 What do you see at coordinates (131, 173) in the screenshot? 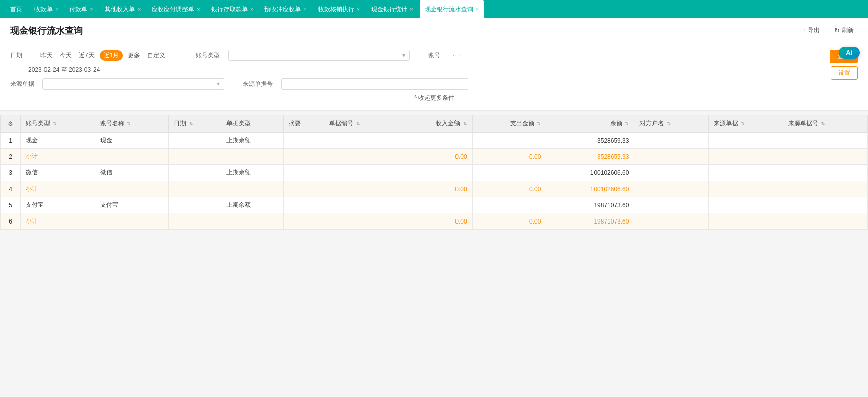
I see `cell-account-name: 微信` at bounding box center [131, 173].